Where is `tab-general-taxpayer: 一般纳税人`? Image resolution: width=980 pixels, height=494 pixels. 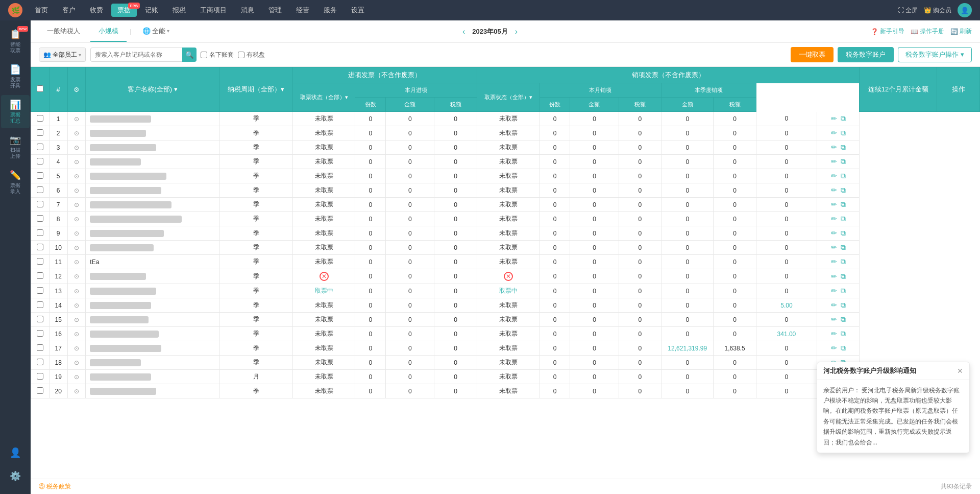 tab-general-taxpayer: 一般纳税人 is located at coordinates (63, 32).